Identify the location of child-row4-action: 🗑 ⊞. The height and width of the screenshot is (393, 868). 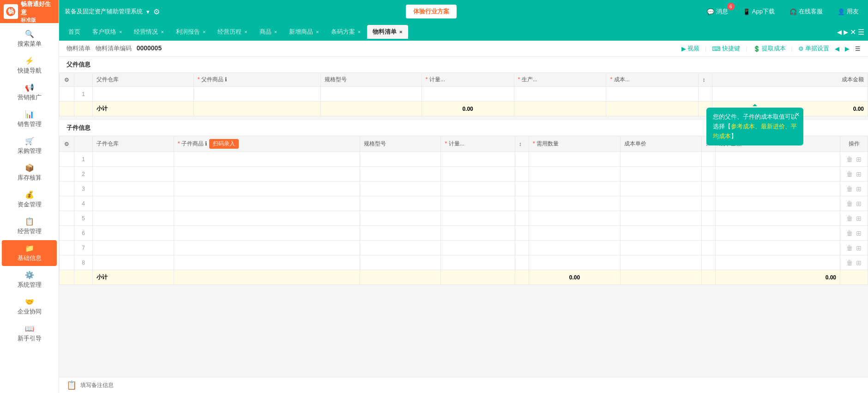
(854, 204).